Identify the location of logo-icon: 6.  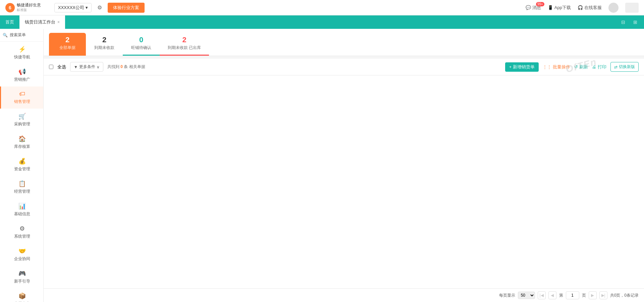
(10, 8).